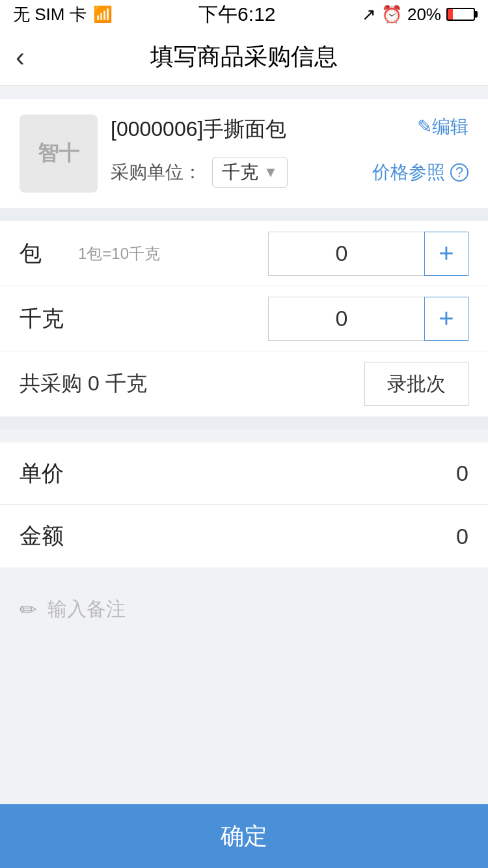 This screenshot has height=868, width=488. I want to click on unit-label: 采购单位：, so click(156, 172).